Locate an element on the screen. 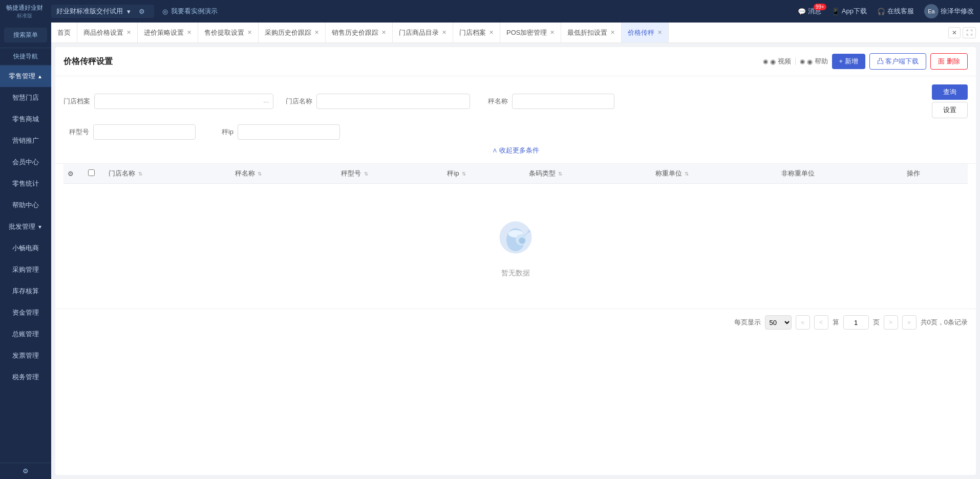 This screenshot has width=980, height=479. sidebar-settings-btn: ⚙ is located at coordinates (26, 471).